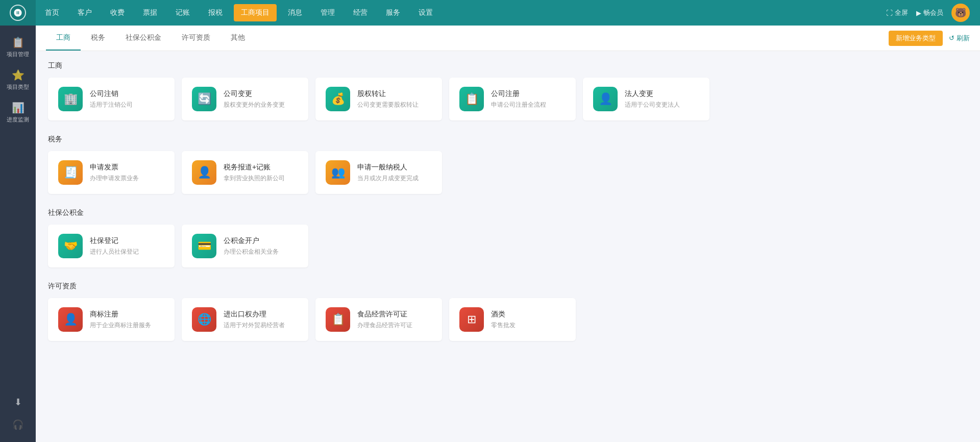 Image resolution: width=980 pixels, height=442 pixels. I want to click on nav-item-收费: 收费, so click(117, 13).